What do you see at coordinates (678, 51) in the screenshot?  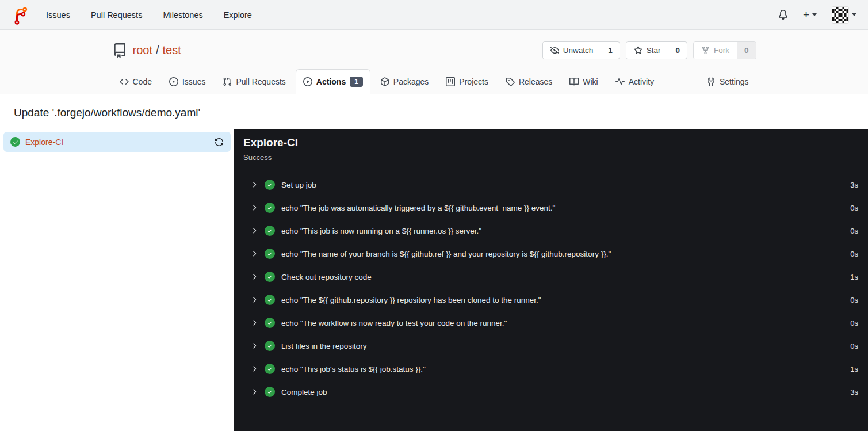 I see `stars-count: 0` at bounding box center [678, 51].